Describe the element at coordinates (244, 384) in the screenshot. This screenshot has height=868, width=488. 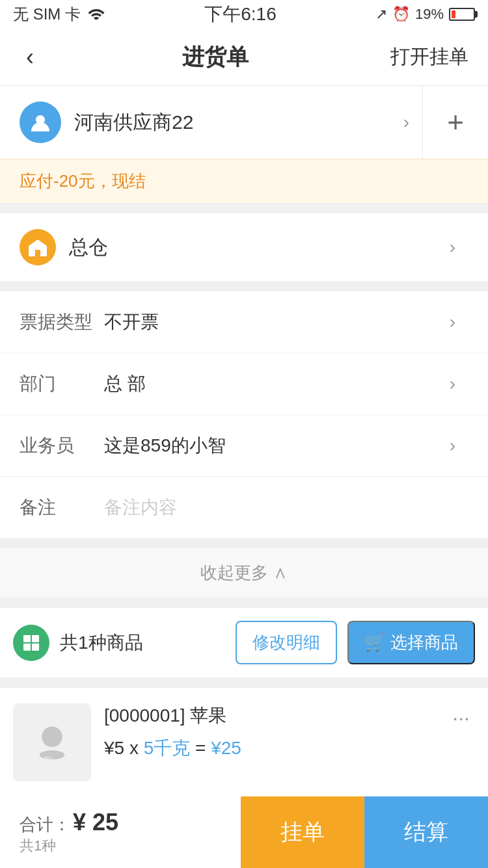
I see `department-row: 部门 总 部 ›` at that location.